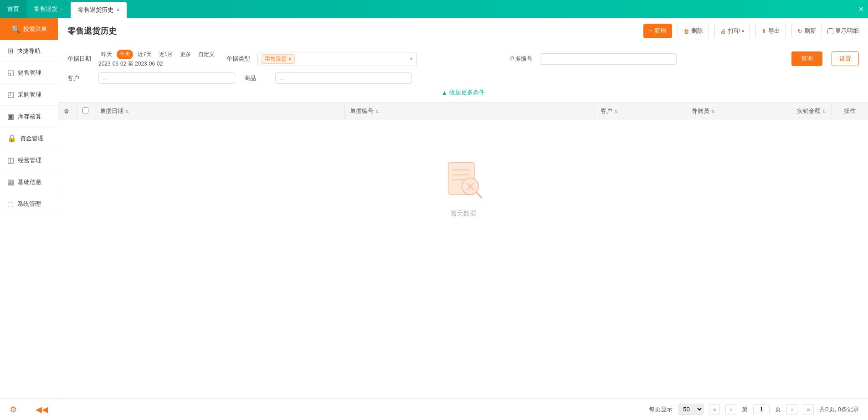 Image resolution: width=868 pixels, height=420 pixels. I want to click on last-page-button: », so click(808, 410).